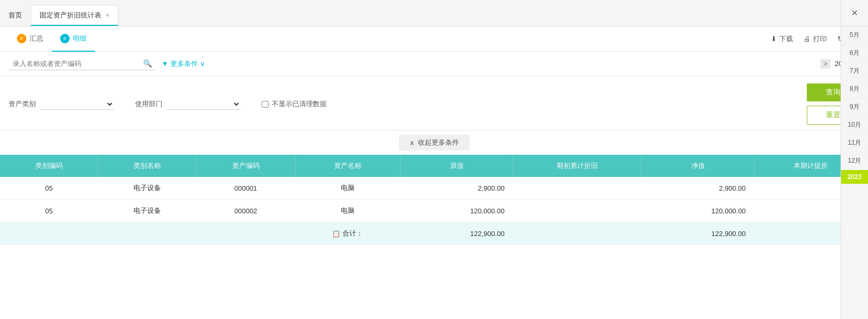  Describe the element at coordinates (348, 188) in the screenshot. I see `row1-asset-name: 电脑` at that location.